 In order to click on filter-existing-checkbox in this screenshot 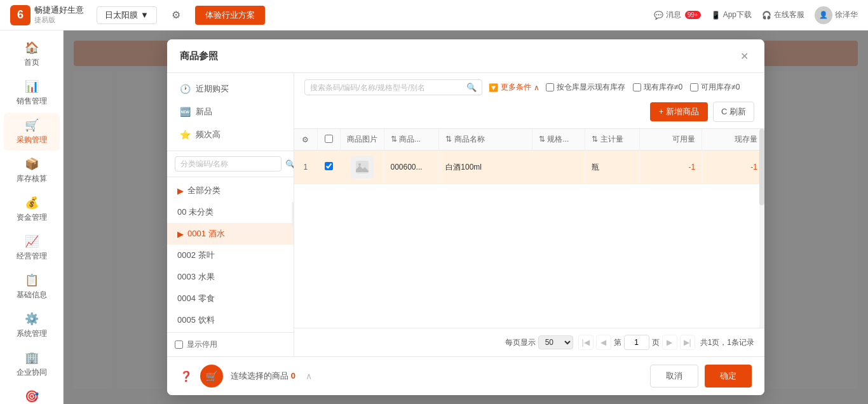, I will do `click(637, 88)`.